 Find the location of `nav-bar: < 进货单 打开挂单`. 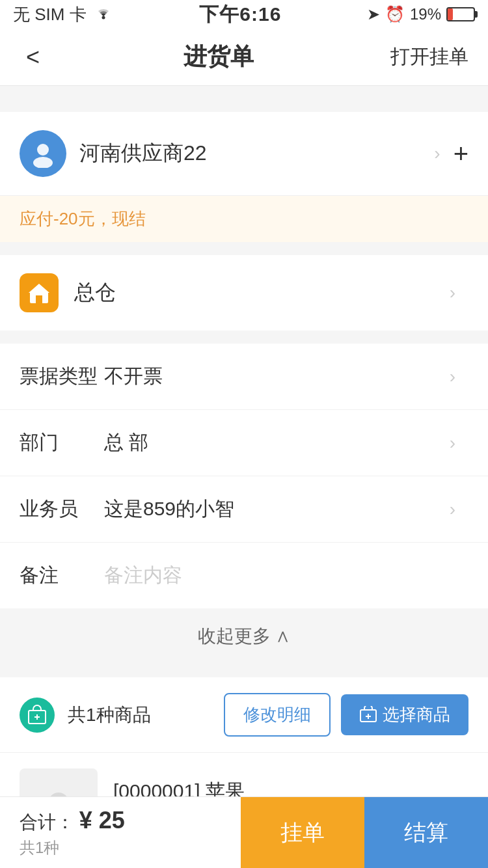

nav-bar: < 进货单 打开挂单 is located at coordinates (244, 57).